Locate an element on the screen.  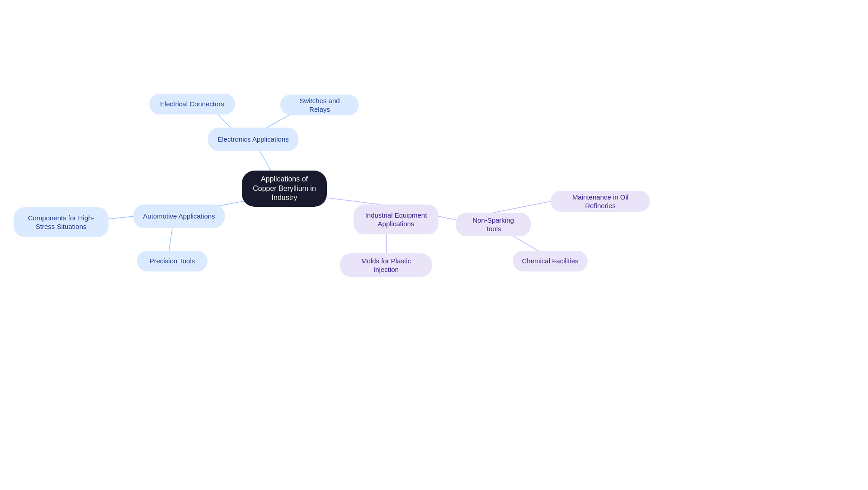
non-sparking-label: Non-Sparking Tools is located at coordinates (493, 224).